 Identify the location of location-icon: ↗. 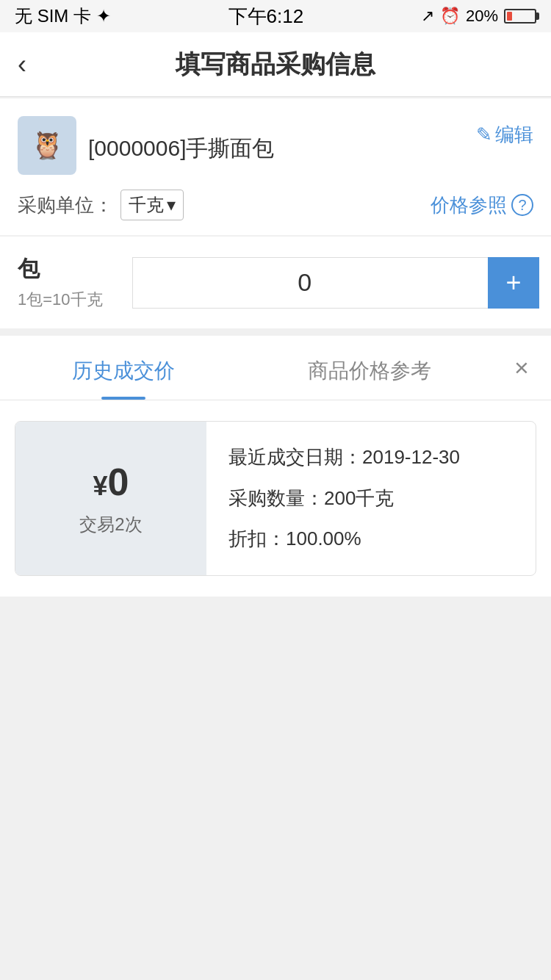
(428, 16).